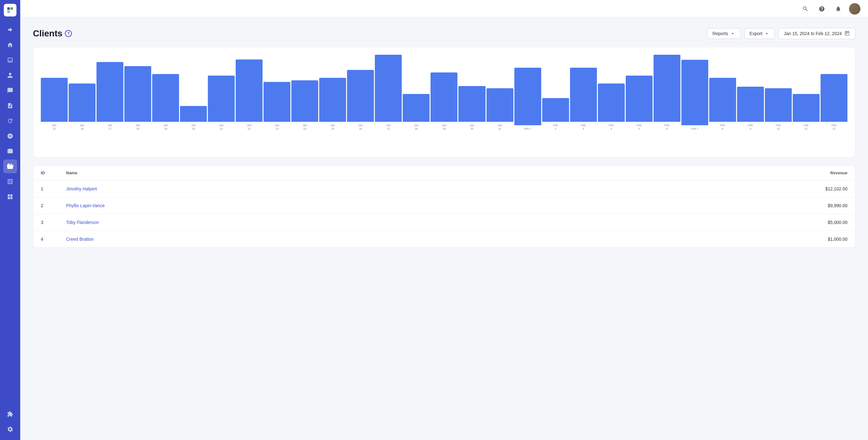 This screenshot has width=868, height=440. Describe the element at coordinates (10, 414) in the screenshot. I see `sidebar-item-plugin` at that location.